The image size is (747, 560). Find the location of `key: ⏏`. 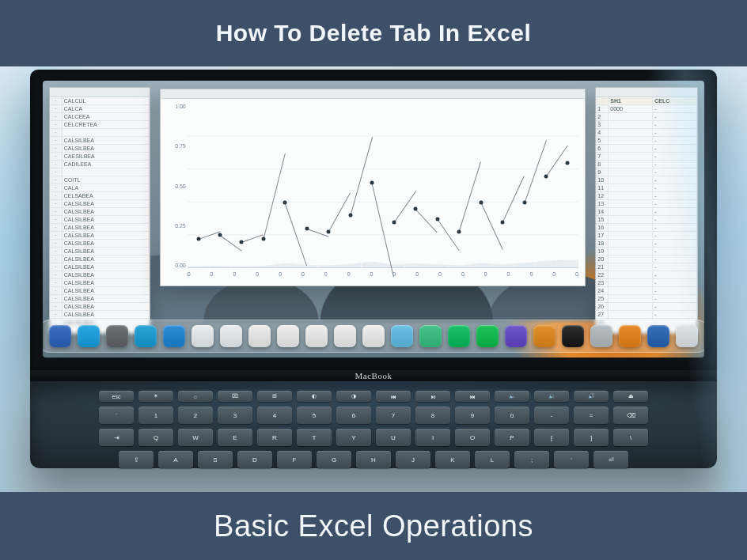

key: ⏏ is located at coordinates (631, 396).